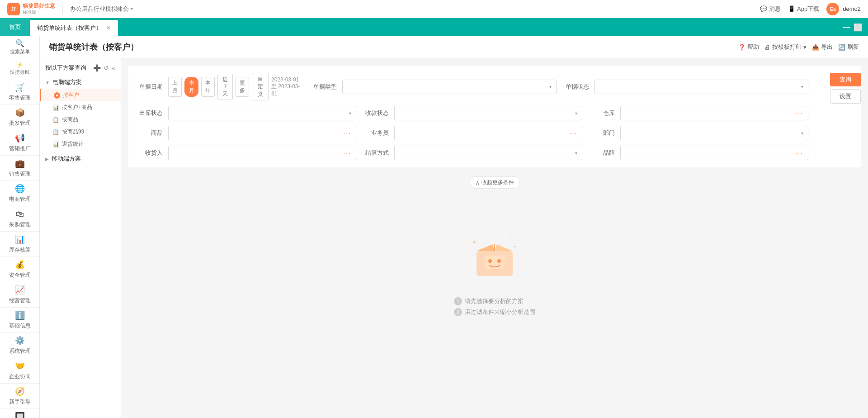  Describe the element at coordinates (601, 113) in the screenshot. I see `warehouse-label: 仓库` at that location.